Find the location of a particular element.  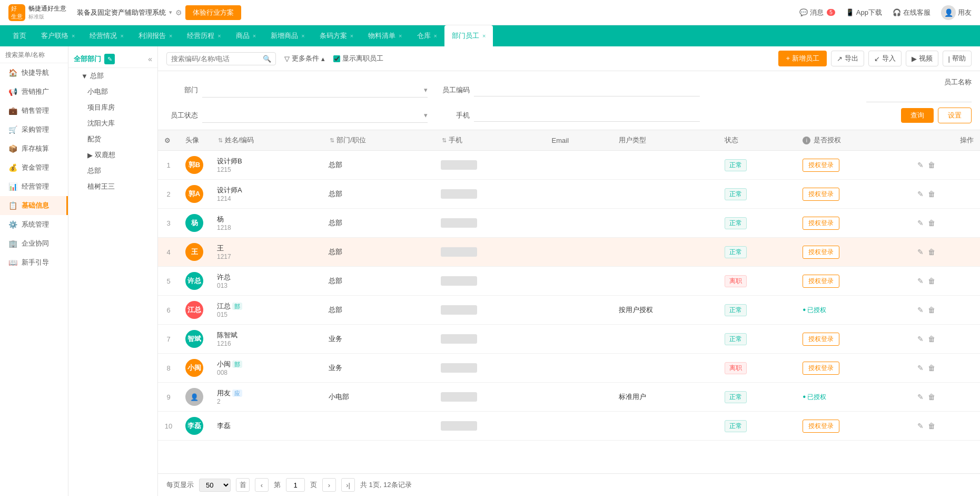

page-number-input is located at coordinates (295, 485).